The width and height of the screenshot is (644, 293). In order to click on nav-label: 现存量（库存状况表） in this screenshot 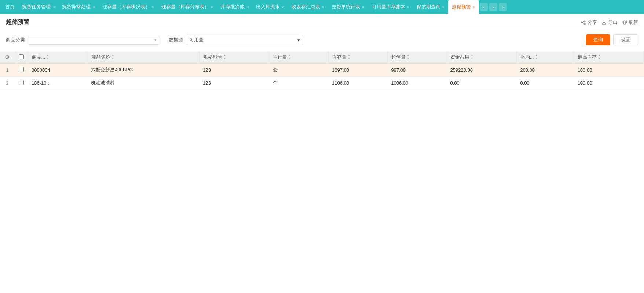, I will do `click(126, 7)`.